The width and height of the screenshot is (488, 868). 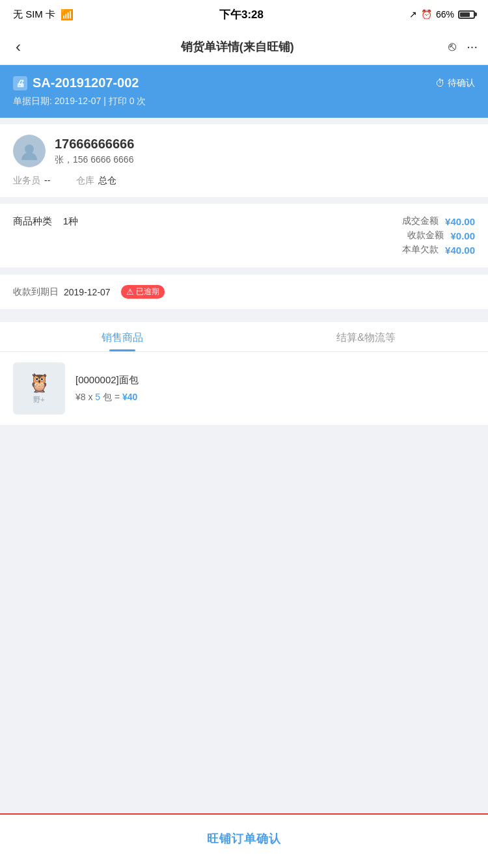 I want to click on received-amount: ¥0.00, so click(x=463, y=236).